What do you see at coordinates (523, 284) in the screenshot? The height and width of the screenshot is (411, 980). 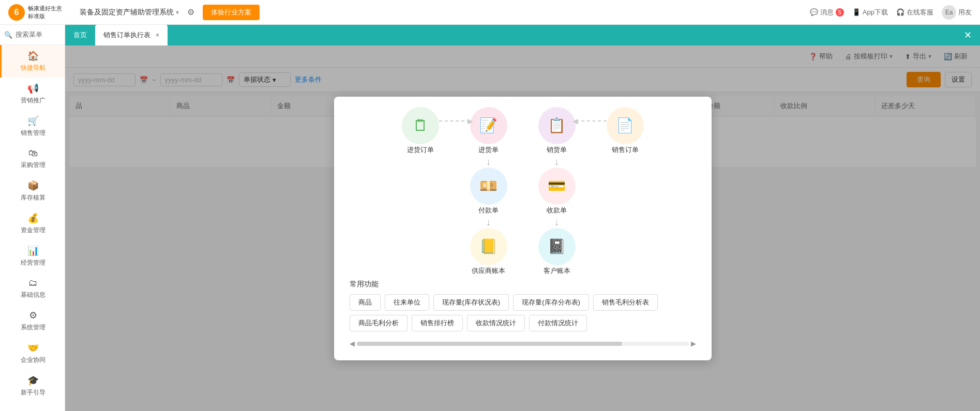 I see `common-functions-title: 常用功能` at bounding box center [523, 284].